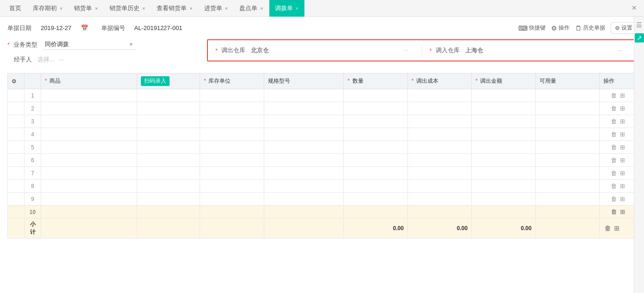 The width and height of the screenshot is (644, 293). What do you see at coordinates (56, 28) in the screenshot?
I see `date-value: 2019-12-27` at bounding box center [56, 28].